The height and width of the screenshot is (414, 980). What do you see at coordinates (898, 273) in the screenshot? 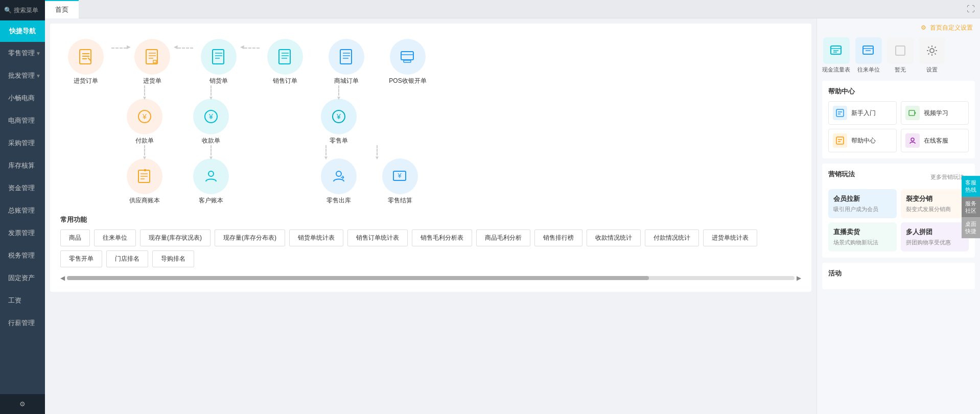
I see `activity-title: 活动` at bounding box center [898, 273].